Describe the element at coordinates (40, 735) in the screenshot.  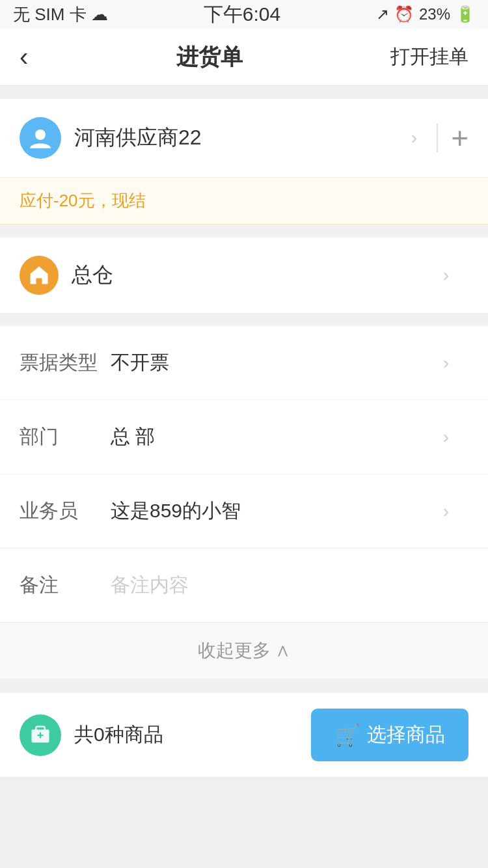
I see `product-icon-wrap` at that location.